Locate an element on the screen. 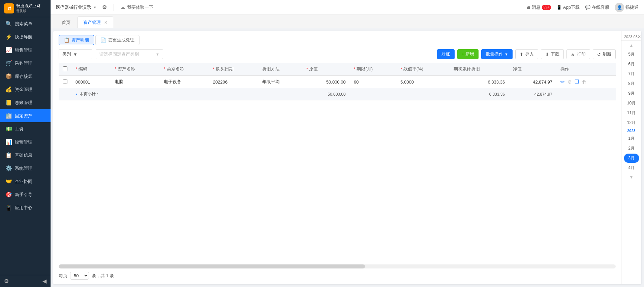  collapse-icon: ◀ is located at coordinates (44, 281).